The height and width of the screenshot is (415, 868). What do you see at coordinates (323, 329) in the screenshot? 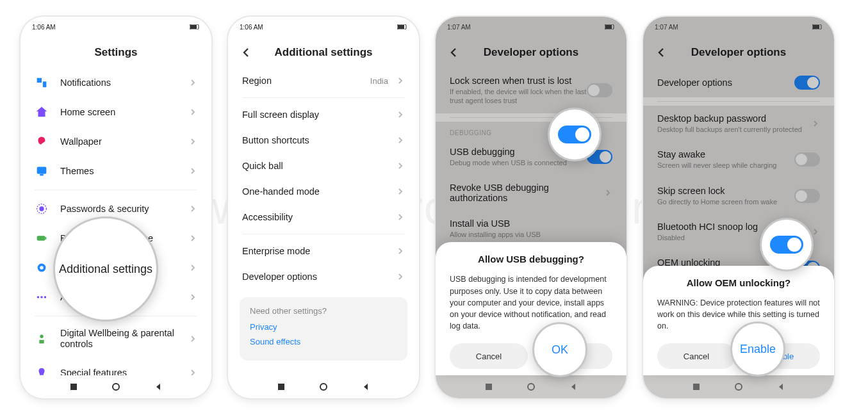
I see `help-box: Need other settings? Privacy Sound effec…` at bounding box center [323, 329].